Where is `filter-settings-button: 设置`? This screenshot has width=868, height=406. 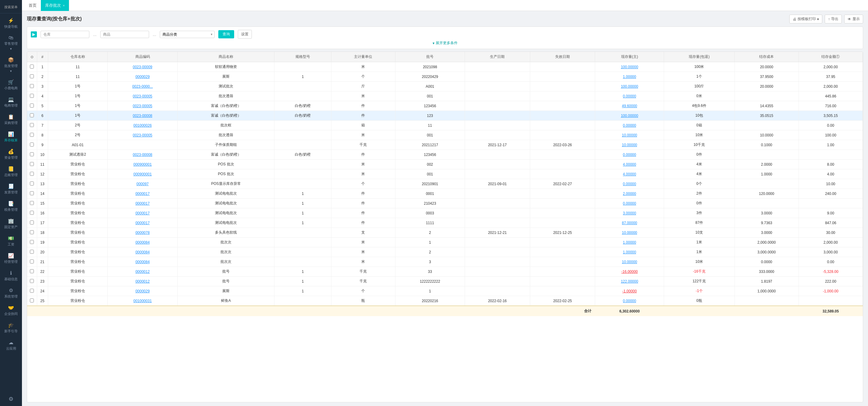 filter-settings-button: 设置 is located at coordinates (245, 34).